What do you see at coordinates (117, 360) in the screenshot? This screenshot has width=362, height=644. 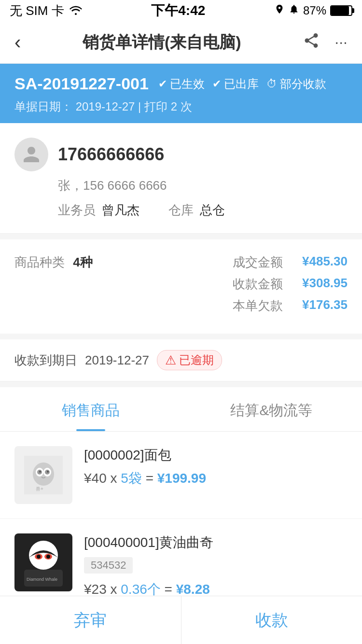 I see `due-date: 2019-12-27` at bounding box center [117, 360].